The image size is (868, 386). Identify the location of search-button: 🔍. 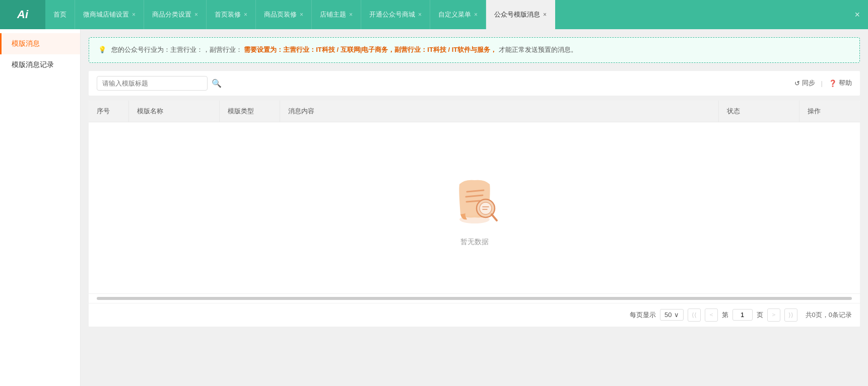
(217, 84).